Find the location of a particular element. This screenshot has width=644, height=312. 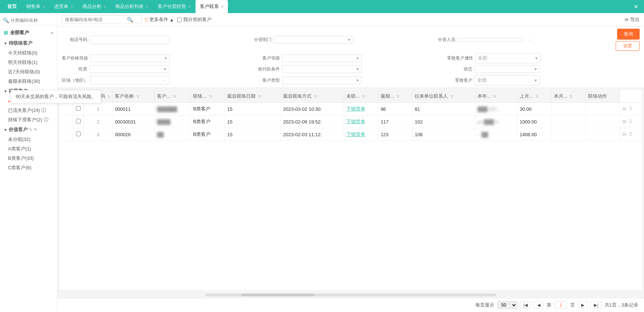

prev-page-button: ◀ is located at coordinates (539, 305).